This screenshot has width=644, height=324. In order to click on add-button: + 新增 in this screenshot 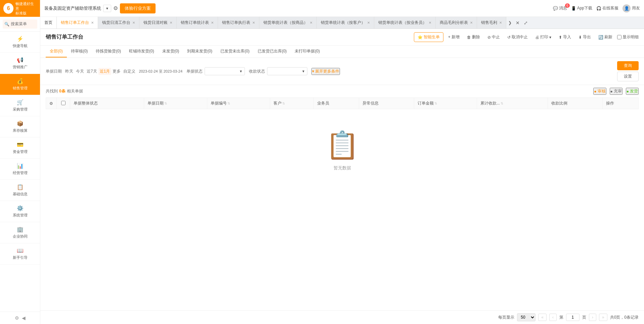, I will do `click(454, 37)`.